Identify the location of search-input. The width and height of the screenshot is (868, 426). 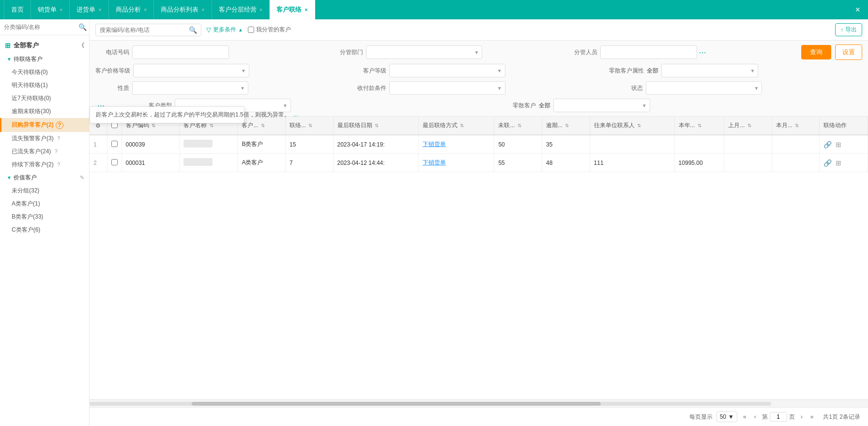
(143, 30).